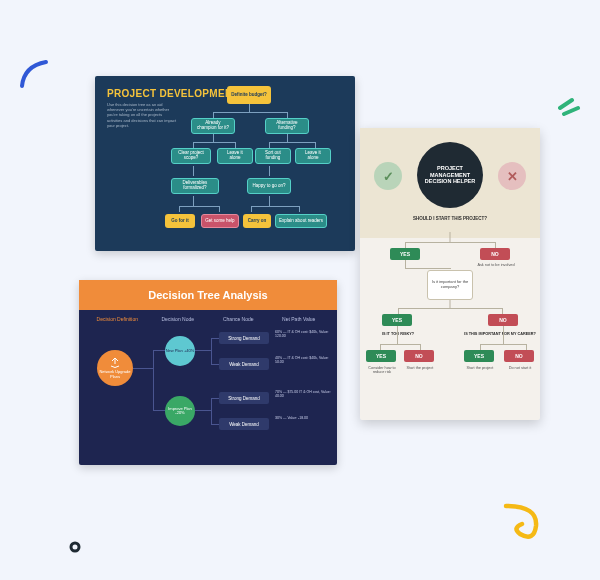  What do you see at coordinates (180, 221) in the screenshot?
I see `cardA-n9: Go for it` at bounding box center [180, 221].